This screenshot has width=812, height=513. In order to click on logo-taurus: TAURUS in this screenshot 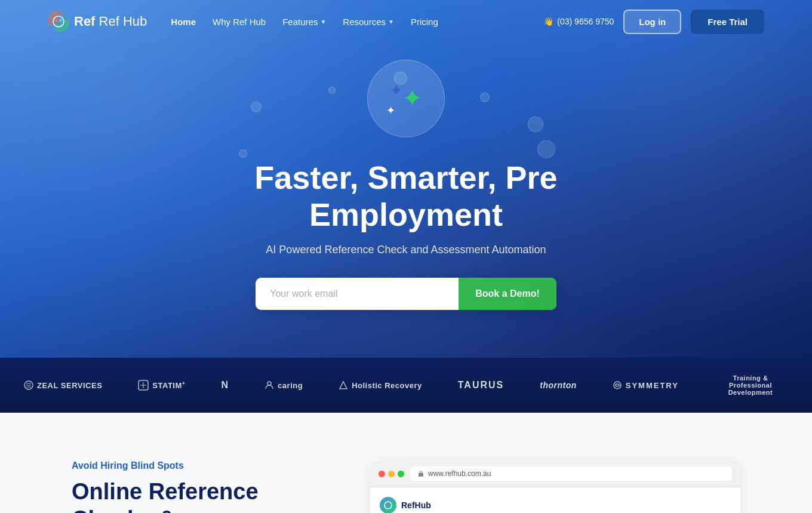, I will do `click(481, 385)`.